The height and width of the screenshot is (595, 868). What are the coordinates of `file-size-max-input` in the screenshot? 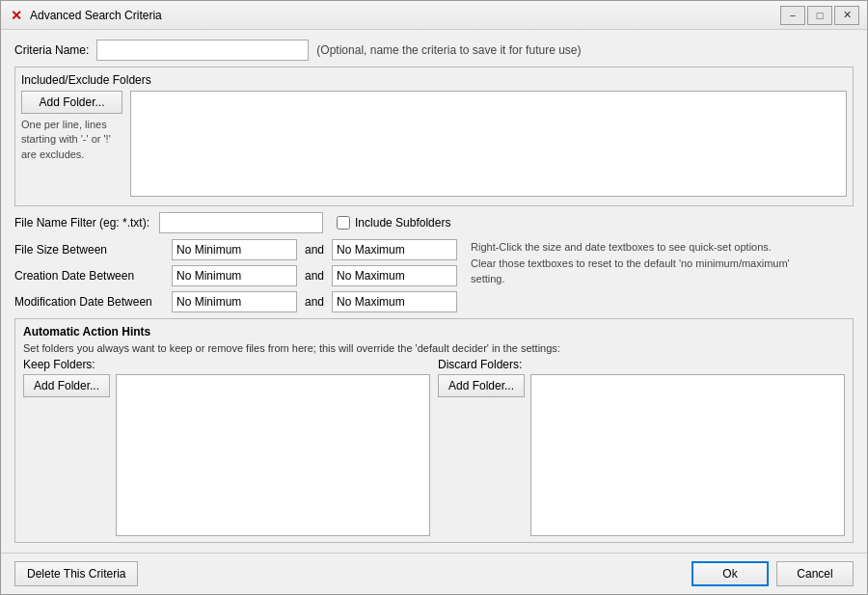 It's located at (394, 250).